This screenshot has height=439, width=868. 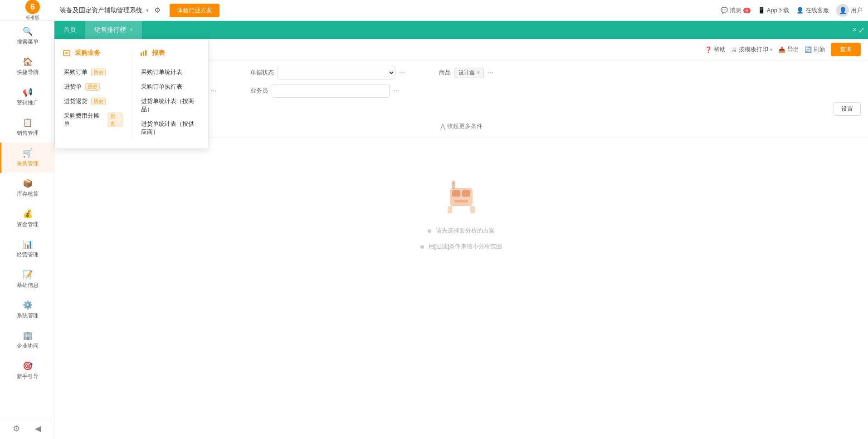 I want to click on help-button: ❓ 帮助, so click(x=715, y=49).